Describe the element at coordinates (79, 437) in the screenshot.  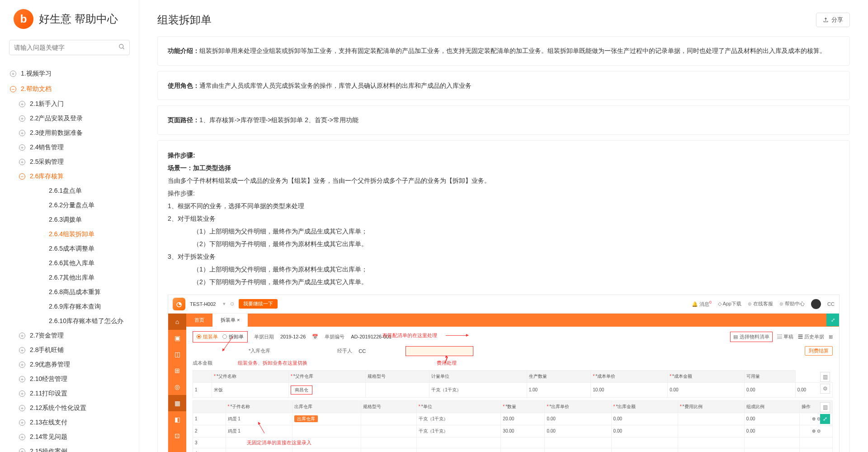
I see `nav-item: +2.14常见问题` at that location.